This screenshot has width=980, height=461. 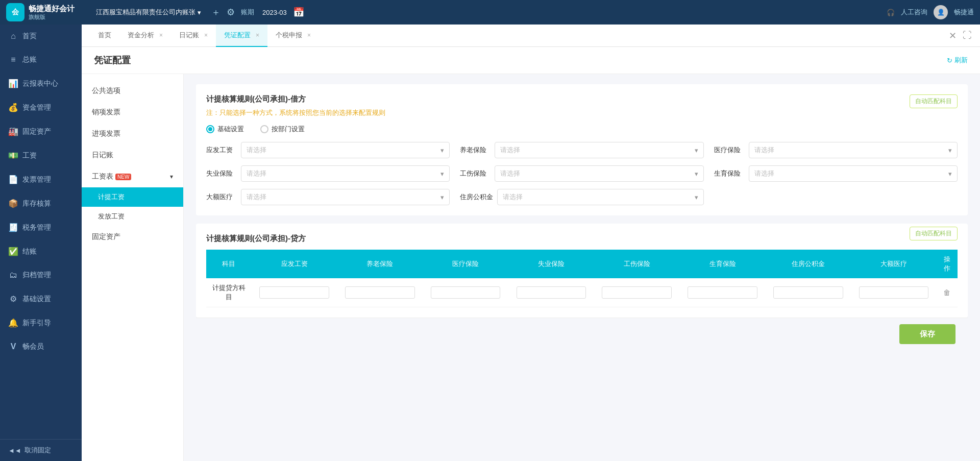 What do you see at coordinates (853, 174) in the screenshot?
I see `select-maternity: 请选择 ▾` at bounding box center [853, 174].